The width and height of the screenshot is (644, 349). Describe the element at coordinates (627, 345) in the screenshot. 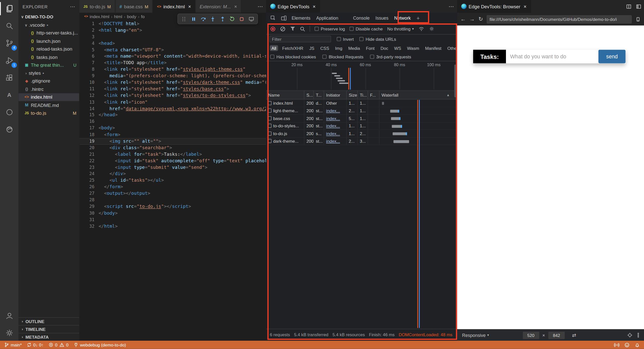

I see `feedback-smiley-icon` at that location.